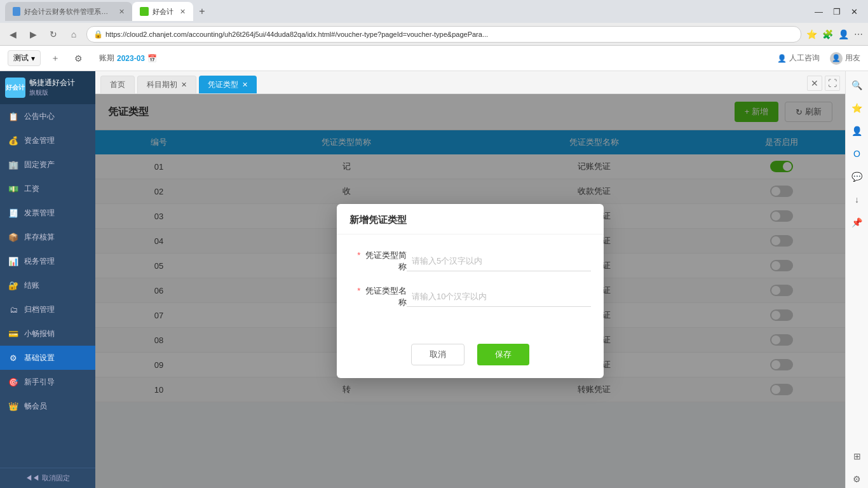  I want to click on modal-body: * 凭证类型简称 * 凭证类型名称, so click(470, 285).